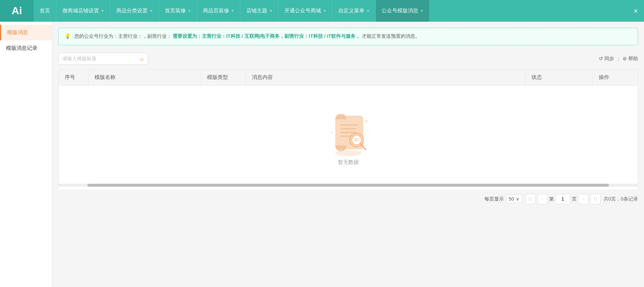 Image resolution: width=644 pixels, height=287 pixels. I want to click on empty-illustration, so click(348, 131).